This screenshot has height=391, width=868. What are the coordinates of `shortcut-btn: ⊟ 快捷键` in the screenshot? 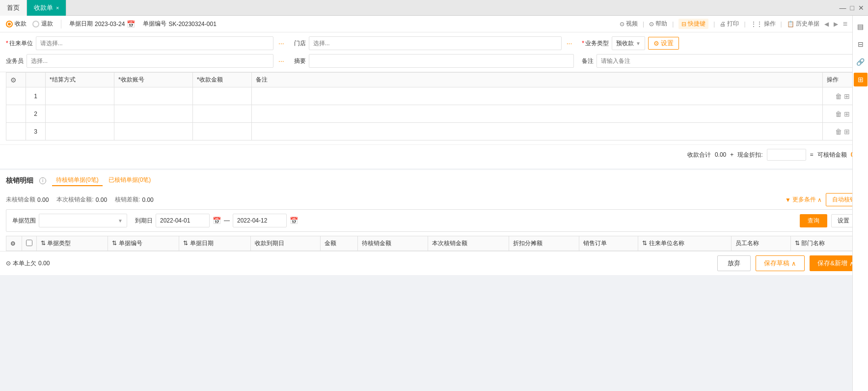 It's located at (693, 24).